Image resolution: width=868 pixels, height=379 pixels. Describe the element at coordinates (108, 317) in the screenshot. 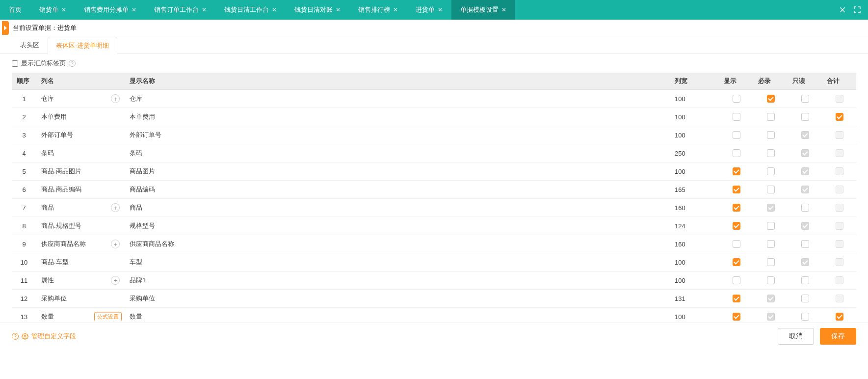

I see `formula-settings-button: 公式设置` at that location.